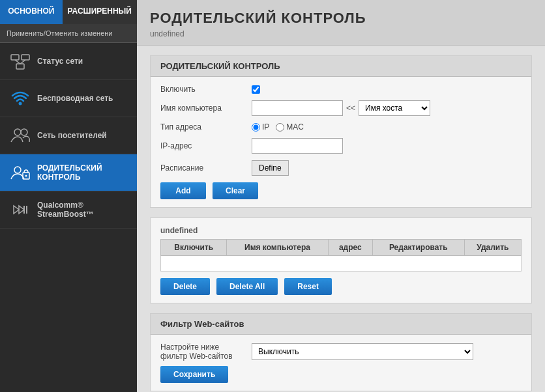  What do you see at coordinates (68, 135) in the screenshot?
I see `sidebar-item-guest-network: Сеть посетителей` at bounding box center [68, 135].